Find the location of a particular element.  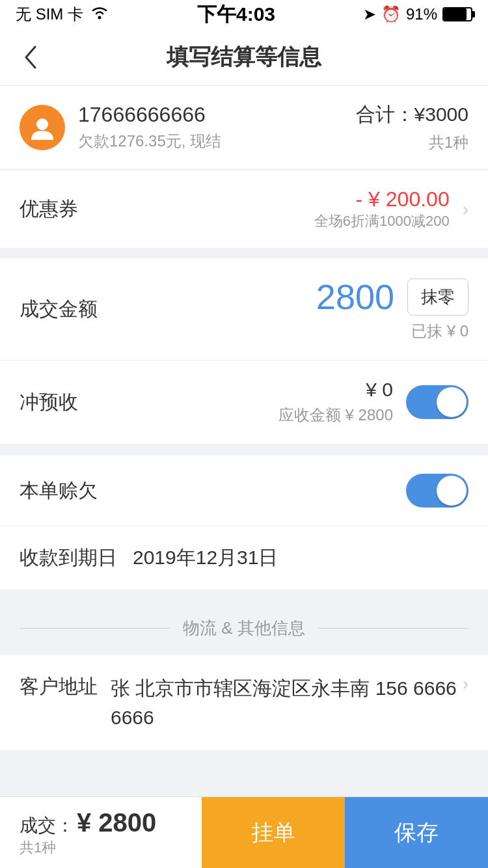

prepay-sub: 应收金额 ¥ 2800 is located at coordinates (336, 415).